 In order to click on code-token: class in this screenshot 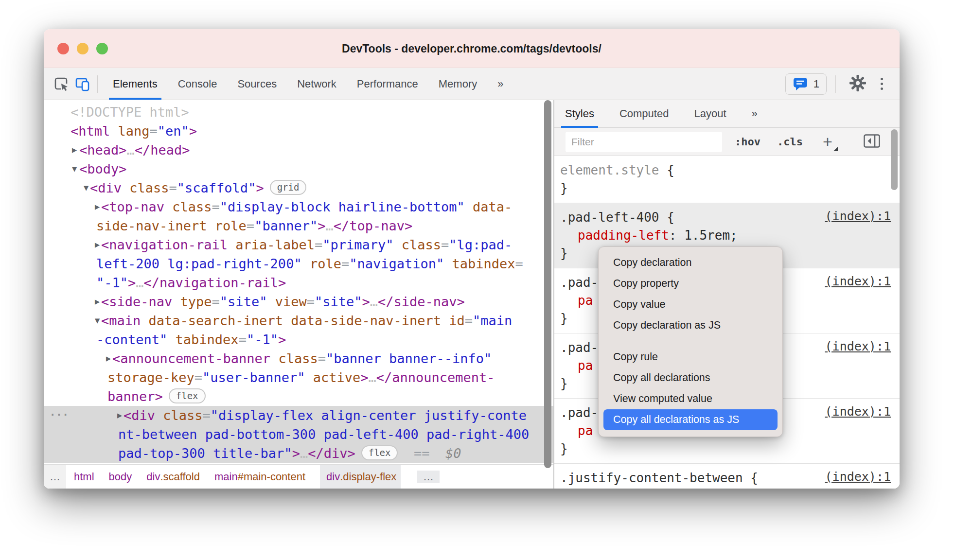, I will do `click(149, 188)`.